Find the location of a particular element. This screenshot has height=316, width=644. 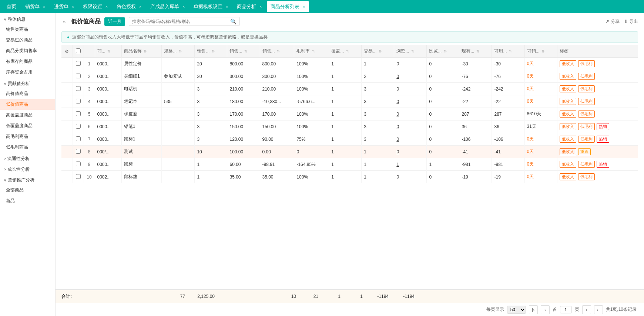

nav-item-template: 单据模板设置 × is located at coordinates (211, 7).